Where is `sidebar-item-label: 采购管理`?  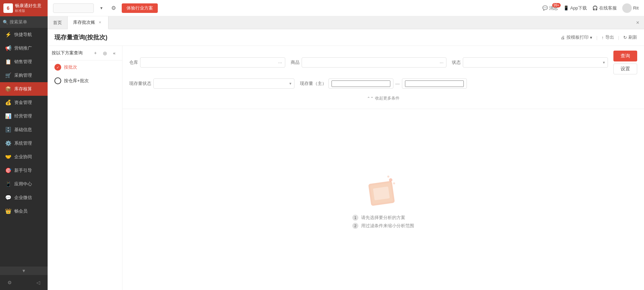
sidebar-item-label: 采购管理 is located at coordinates (23, 75).